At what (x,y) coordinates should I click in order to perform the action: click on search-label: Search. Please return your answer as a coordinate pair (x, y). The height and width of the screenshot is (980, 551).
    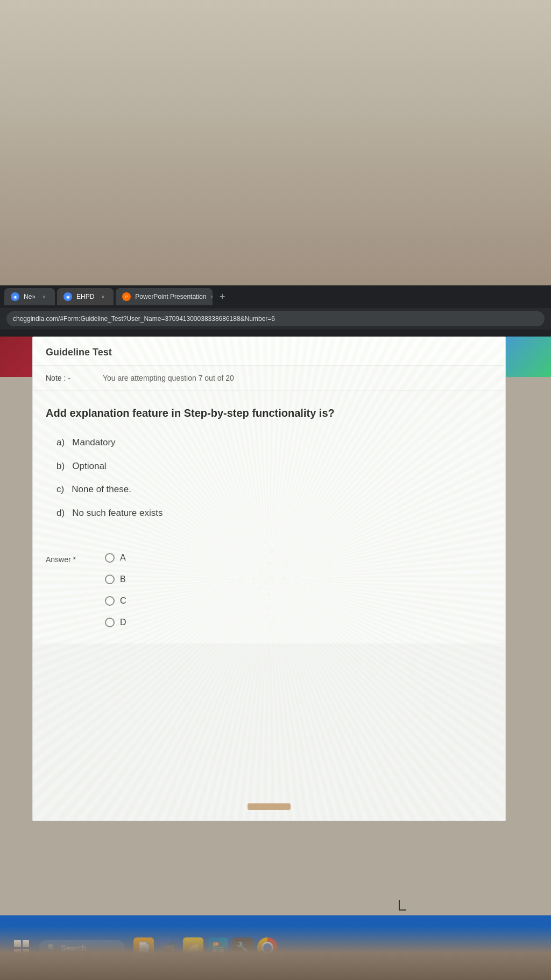
    Looking at the image, I should click on (74, 948).